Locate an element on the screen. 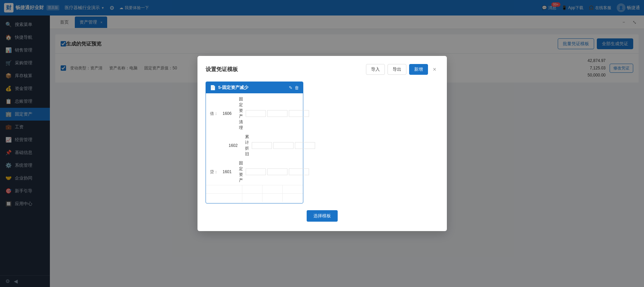 Image resolution: width=644 pixels, height=287 pixels. entry-name-2: 累计折旧 is located at coordinates (247, 146).